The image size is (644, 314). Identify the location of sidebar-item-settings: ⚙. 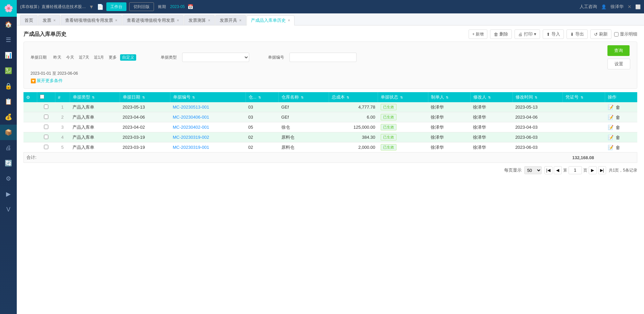
(8, 179).